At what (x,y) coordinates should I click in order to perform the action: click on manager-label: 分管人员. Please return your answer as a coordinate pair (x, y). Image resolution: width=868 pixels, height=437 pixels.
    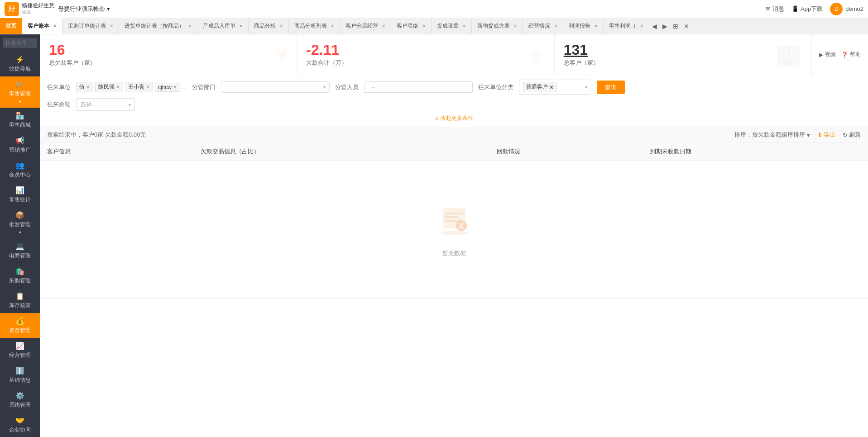
    Looking at the image, I should click on (347, 87).